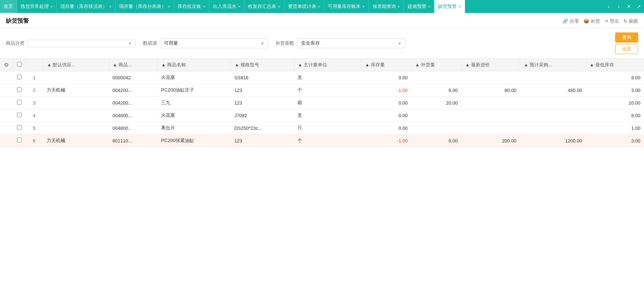 This screenshot has width=644, height=287. Describe the element at coordinates (625, 21) in the screenshot. I see `refresh-icon: ↻` at that location.